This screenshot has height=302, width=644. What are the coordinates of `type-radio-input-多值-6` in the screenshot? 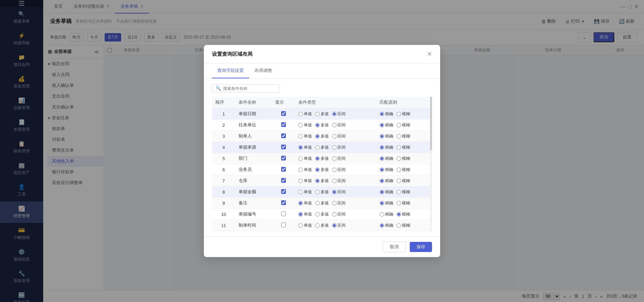 It's located at (317, 181).